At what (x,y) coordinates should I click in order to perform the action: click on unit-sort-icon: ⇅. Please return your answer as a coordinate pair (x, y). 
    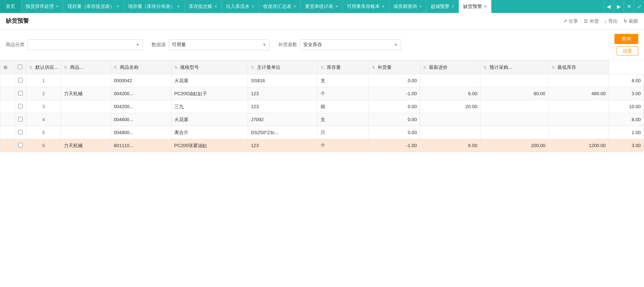
    Looking at the image, I should click on (253, 67).